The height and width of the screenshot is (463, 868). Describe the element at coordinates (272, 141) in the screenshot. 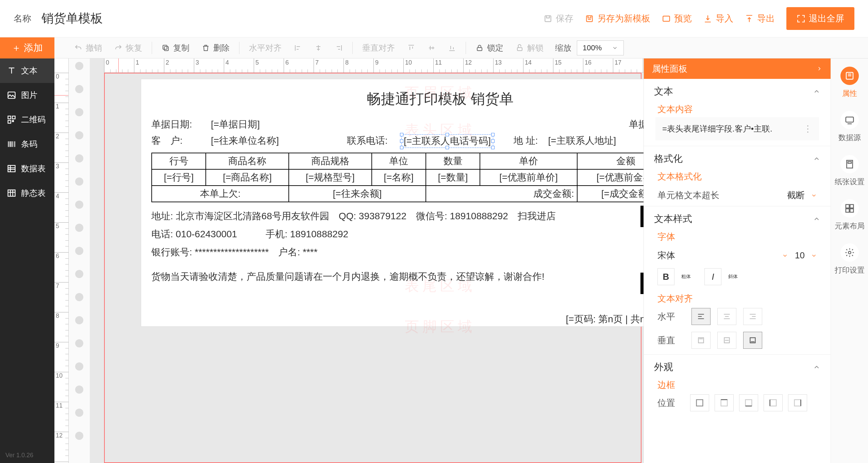

I see `field-customer: [=往来单位名称]` at that location.